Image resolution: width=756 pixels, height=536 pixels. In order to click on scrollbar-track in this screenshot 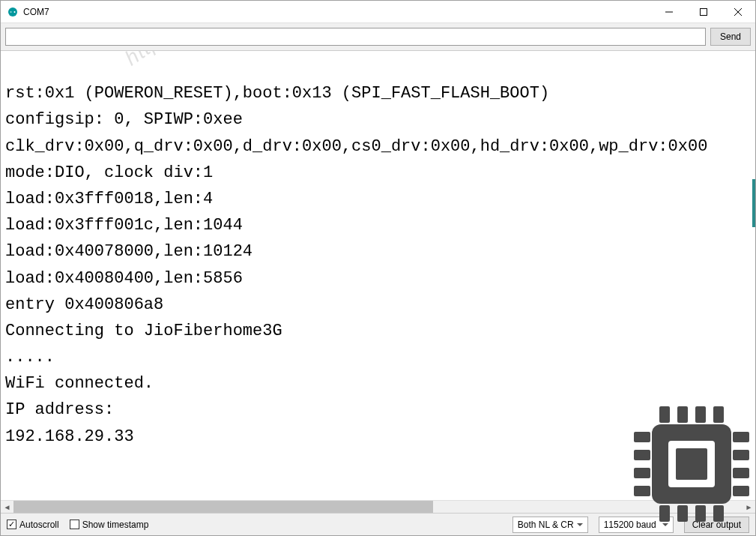, I will do `click(378, 507)`.